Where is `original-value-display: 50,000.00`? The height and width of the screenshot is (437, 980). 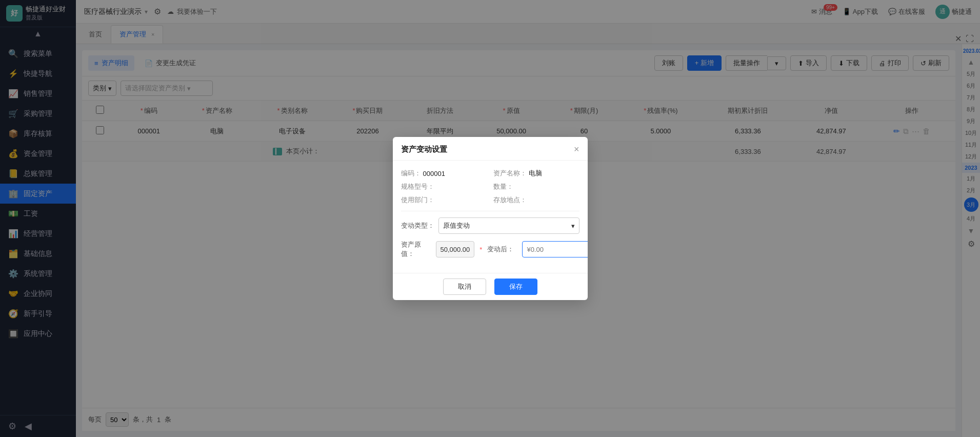
original-value-display: 50,000.00 is located at coordinates (455, 249).